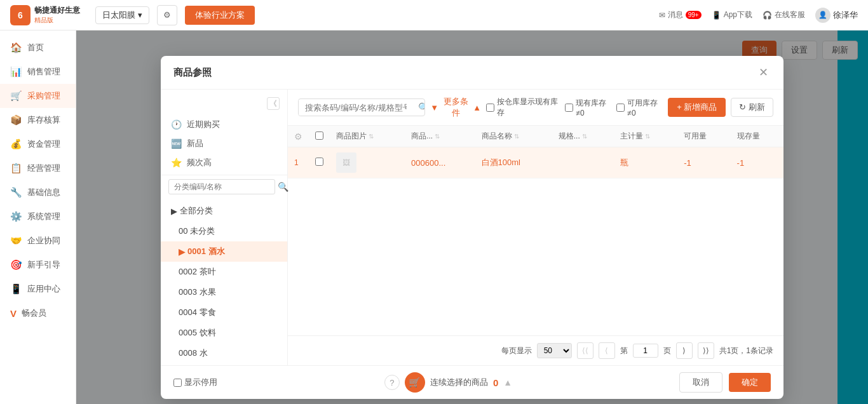 This screenshot has height=404, width=868. What do you see at coordinates (220, 15) in the screenshot?
I see `experience-btn: 体验行业方案` at bounding box center [220, 15].